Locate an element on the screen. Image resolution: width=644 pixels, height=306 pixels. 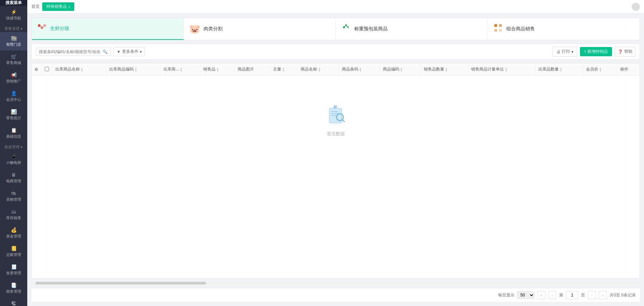
sidebar-item-quick-nav: ⚡ 快捷导航 is located at coordinates (14, 15).